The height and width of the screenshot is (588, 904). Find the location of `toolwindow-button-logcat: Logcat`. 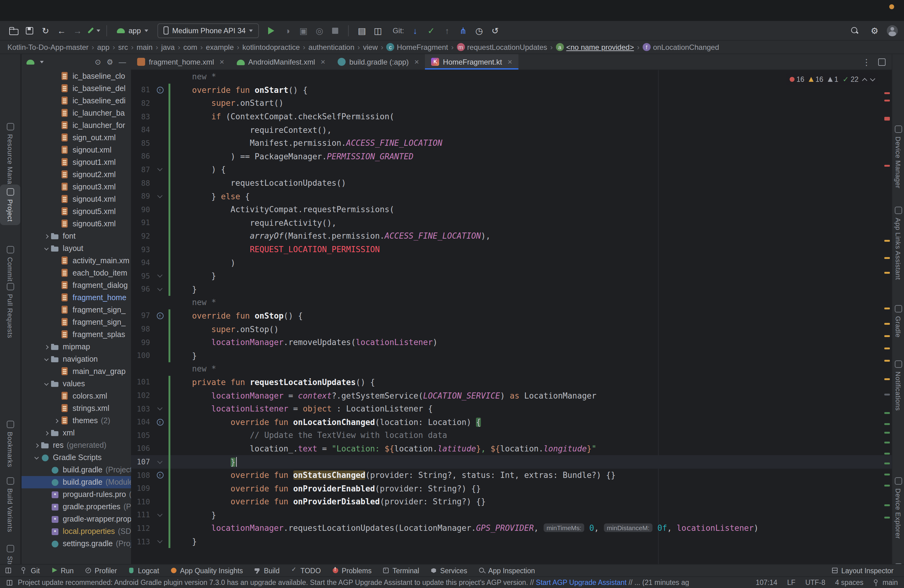

toolwindow-button-logcat: Logcat is located at coordinates (144, 571).